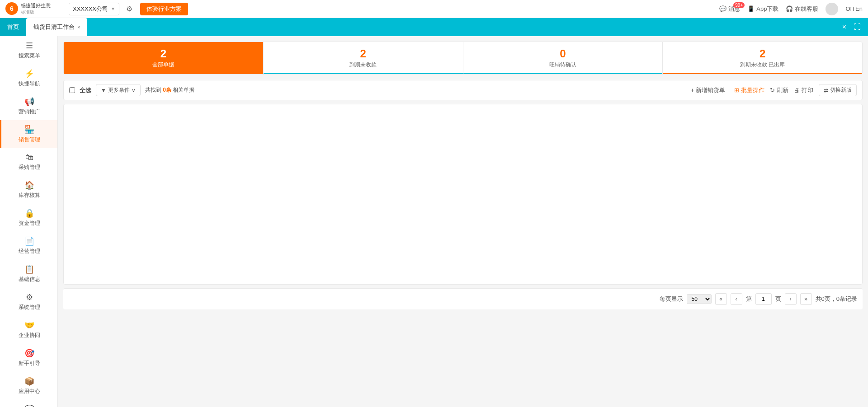 This screenshot has height=407, width=868. I want to click on sales-icon: 🏪, so click(29, 130).